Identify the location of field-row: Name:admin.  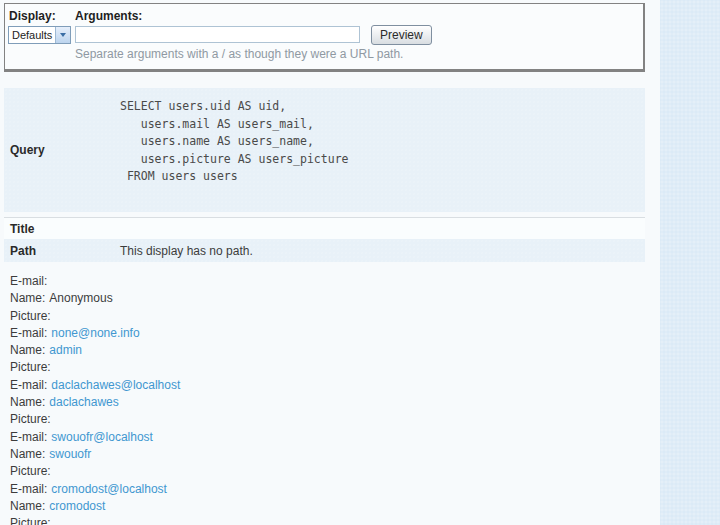
(328, 350).